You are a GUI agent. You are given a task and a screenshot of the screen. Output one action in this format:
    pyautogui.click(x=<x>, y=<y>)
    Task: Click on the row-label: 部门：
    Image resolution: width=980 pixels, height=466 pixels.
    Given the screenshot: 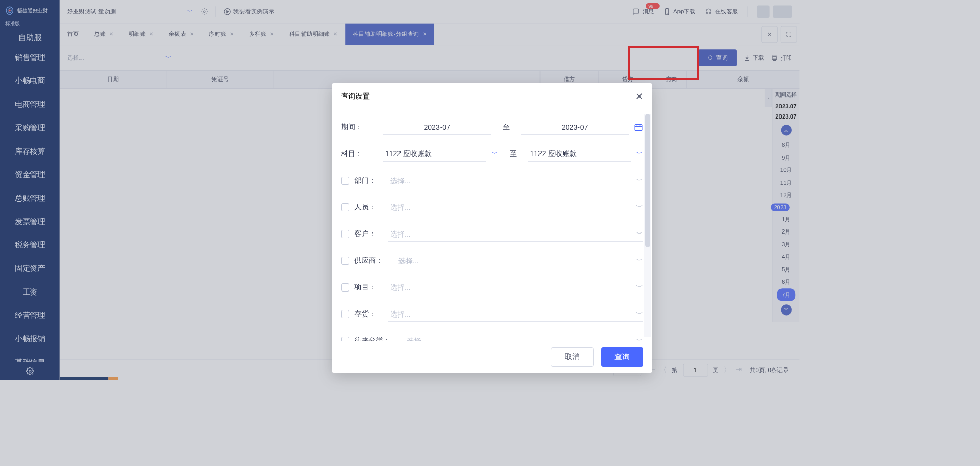 What is the action you would take?
    pyautogui.click(x=369, y=181)
    